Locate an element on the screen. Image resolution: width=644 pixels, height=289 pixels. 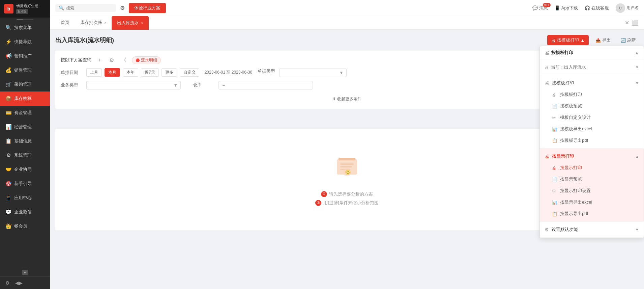
sidebar-settings-btn: ⚙ is located at coordinates (7, 283).